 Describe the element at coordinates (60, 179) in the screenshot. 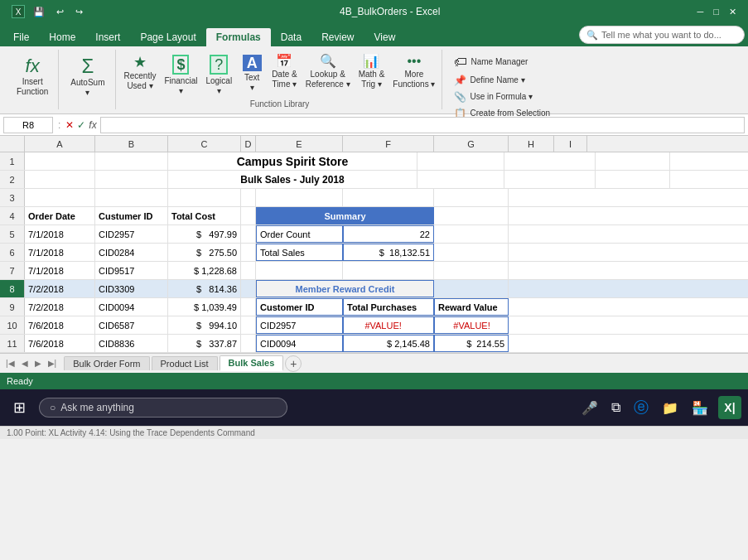

I see `cell-a2` at that location.